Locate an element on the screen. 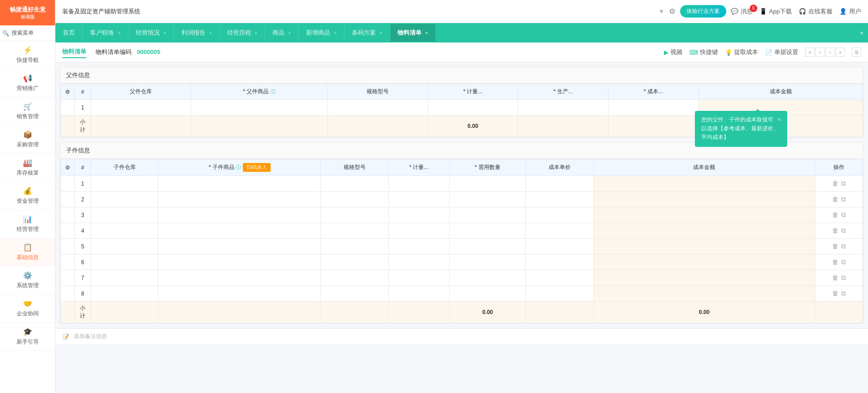 This screenshot has height=393, width=868. delete-icon-3: 🗑 is located at coordinates (835, 231).